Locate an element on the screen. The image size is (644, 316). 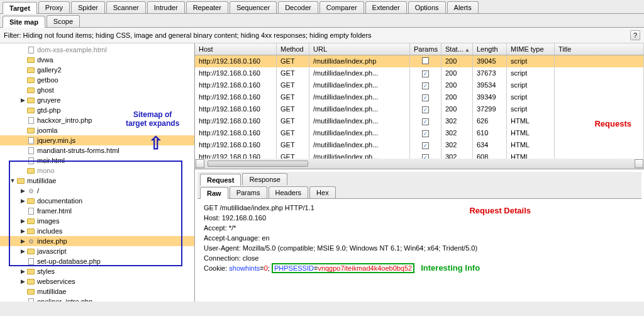
detail-tab-request: Request is located at coordinates (220, 180).